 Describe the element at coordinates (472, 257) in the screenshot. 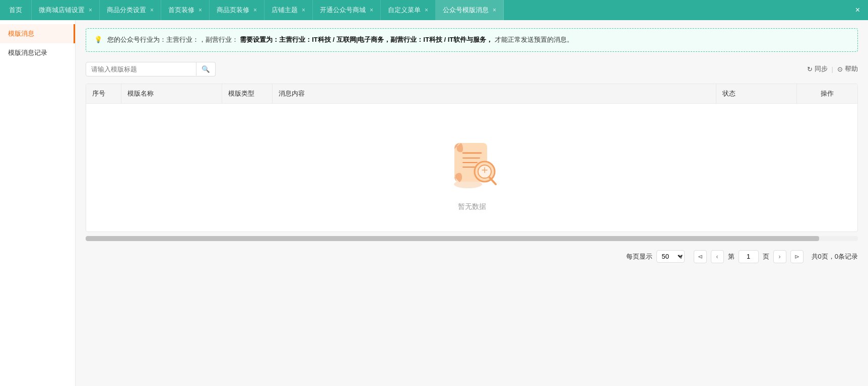

I see `pagination: 每页显示 50 10 20 100 ∨ ⊲ ‹ 第 页 › ⊳ 共0` at that location.